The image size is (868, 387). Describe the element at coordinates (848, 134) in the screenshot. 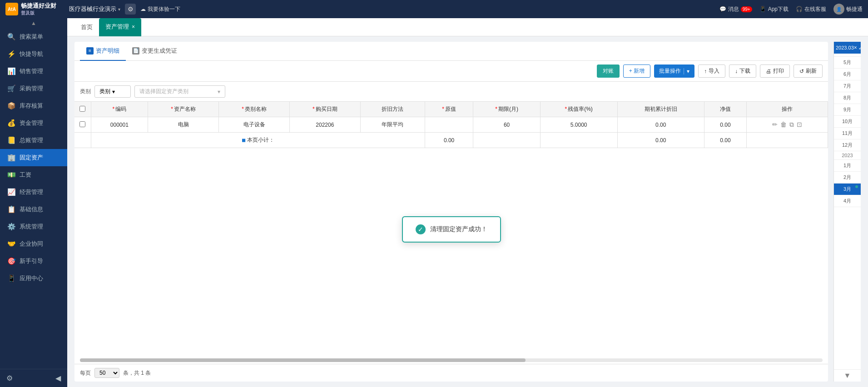

I see `tl-month-2022-11: 11月` at that location.